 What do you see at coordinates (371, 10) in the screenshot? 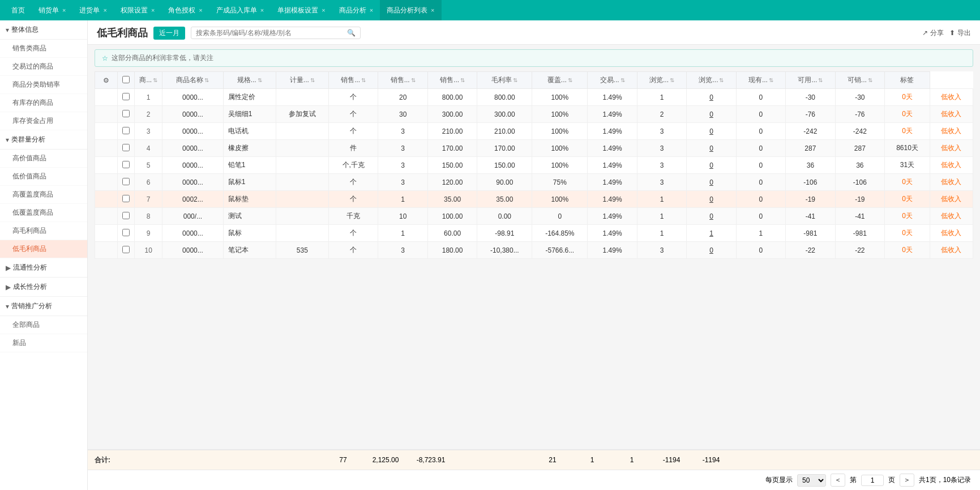
I see `close-product-analysis: ×` at bounding box center [371, 10].